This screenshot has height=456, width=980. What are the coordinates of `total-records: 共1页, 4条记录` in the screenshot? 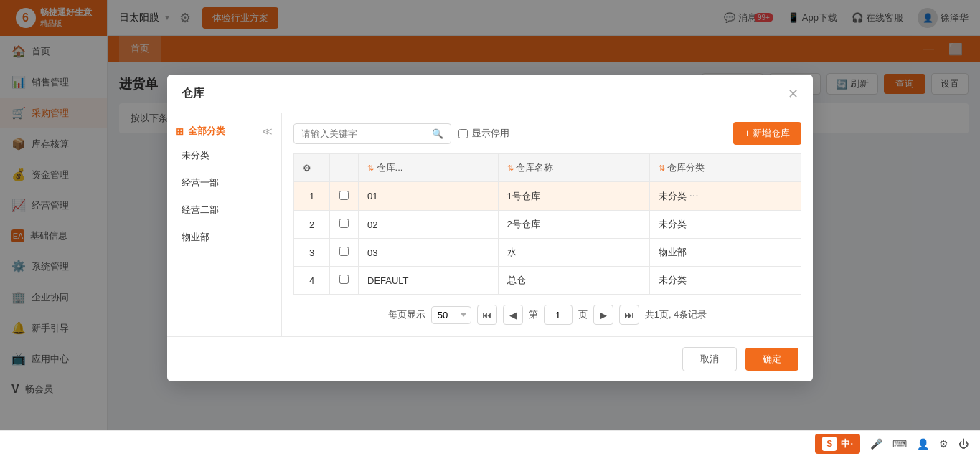 It's located at (676, 315).